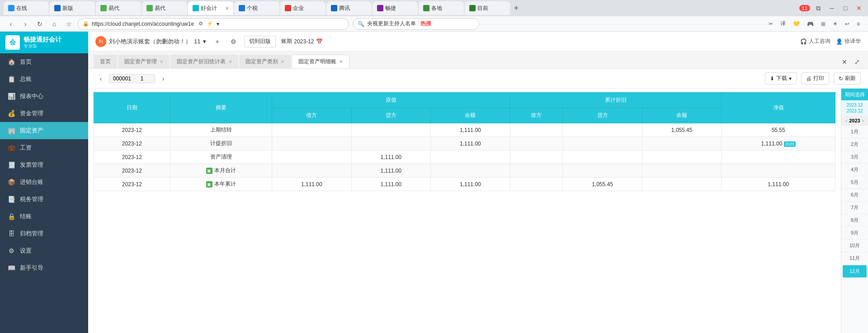 The width and height of the screenshot is (868, 333). What do you see at coordinates (257, 8) in the screenshot?
I see `browser-tab-geshui: 个税` at bounding box center [257, 8].